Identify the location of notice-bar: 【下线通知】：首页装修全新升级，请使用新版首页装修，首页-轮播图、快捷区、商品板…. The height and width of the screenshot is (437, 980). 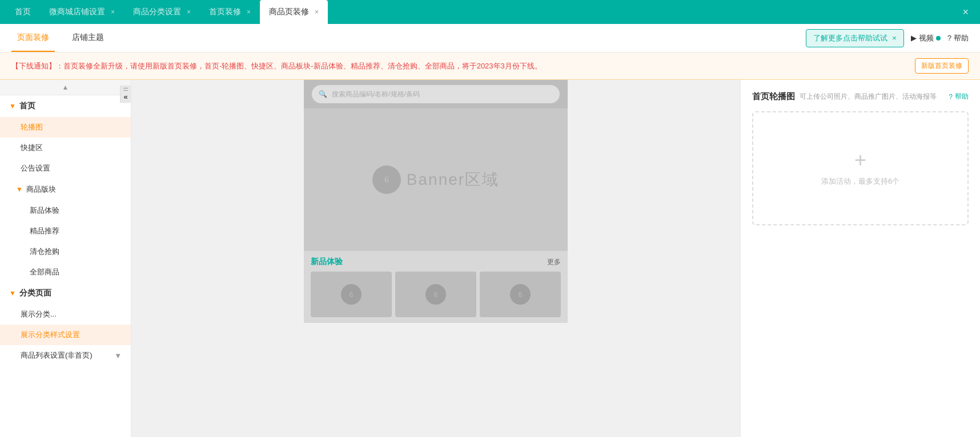
(490, 66).